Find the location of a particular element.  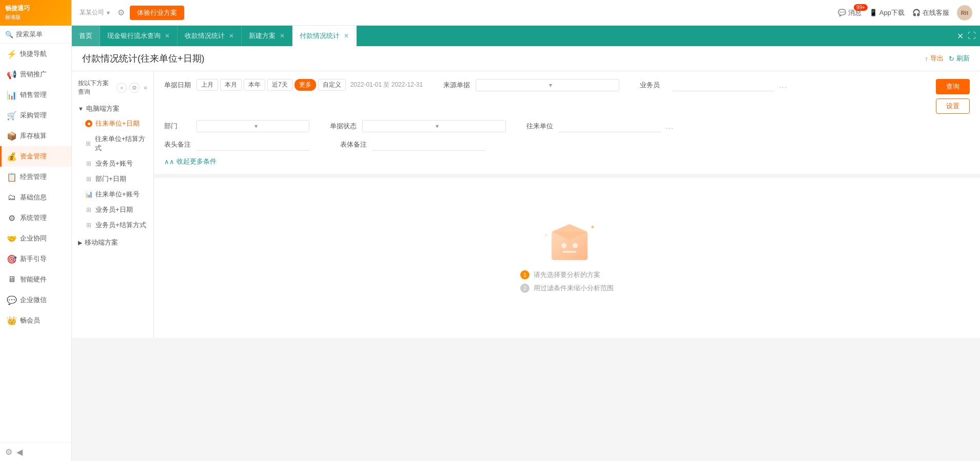

scheme-item-salesperson-date: ⊞ 业务员+日期 is located at coordinates (113, 210).